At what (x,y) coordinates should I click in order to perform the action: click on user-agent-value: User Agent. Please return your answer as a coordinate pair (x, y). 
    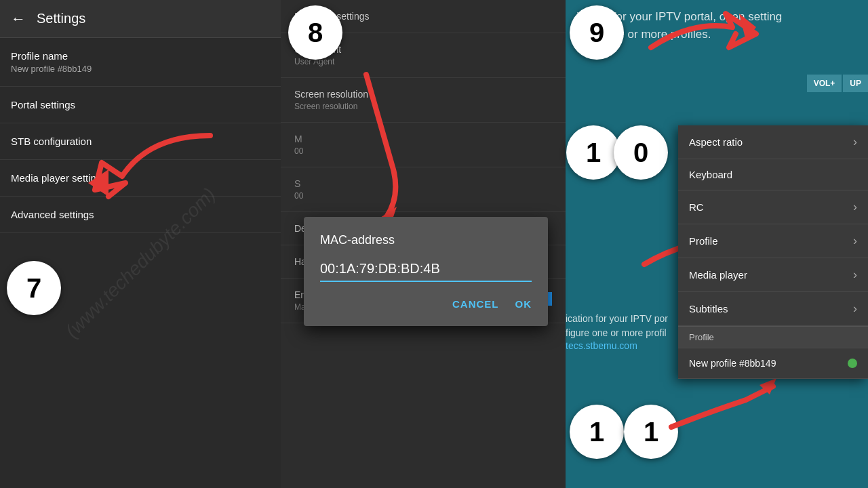
    Looking at the image, I should click on (423, 62).